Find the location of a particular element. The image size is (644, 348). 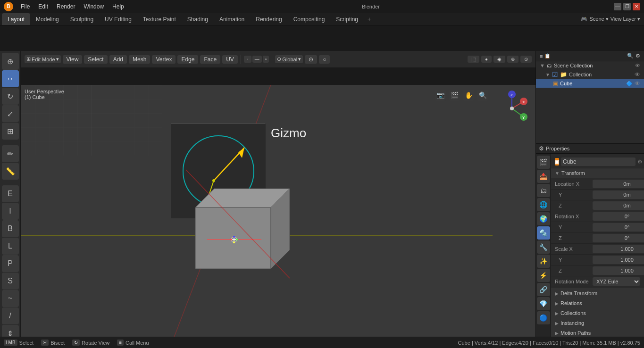

zoom-icon: 🔍 is located at coordinates (483, 95).